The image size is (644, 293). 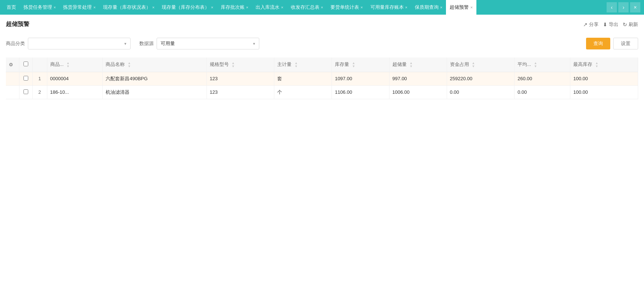 What do you see at coordinates (361, 78) in the screenshot?
I see `row-stock: 1097.00` at bounding box center [361, 78].